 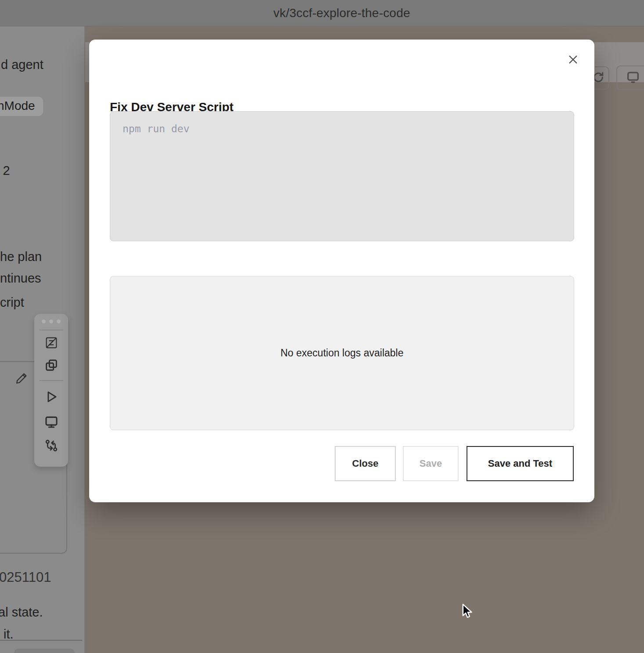 I want to click on save-and-test-button: Save and Test, so click(x=520, y=464).